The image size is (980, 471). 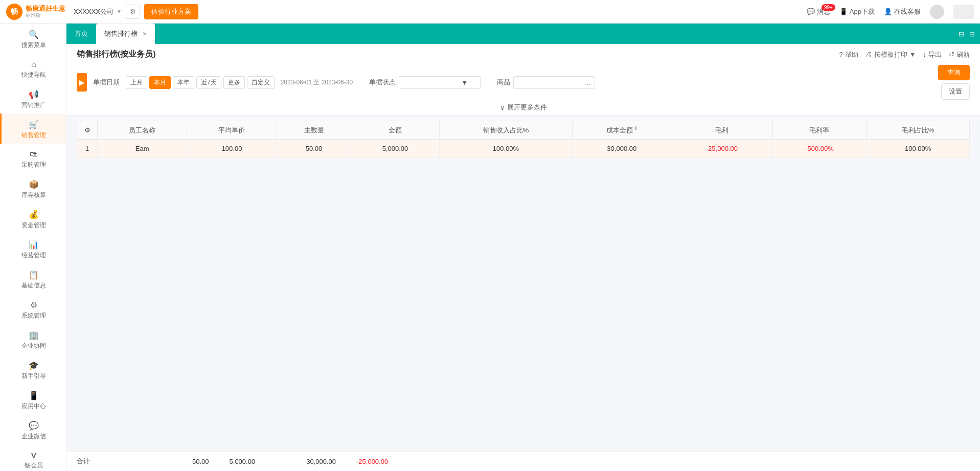 What do you see at coordinates (33, 430) in the screenshot?
I see `sidebar-item-wechat: 💬 企业微信` at bounding box center [33, 430].